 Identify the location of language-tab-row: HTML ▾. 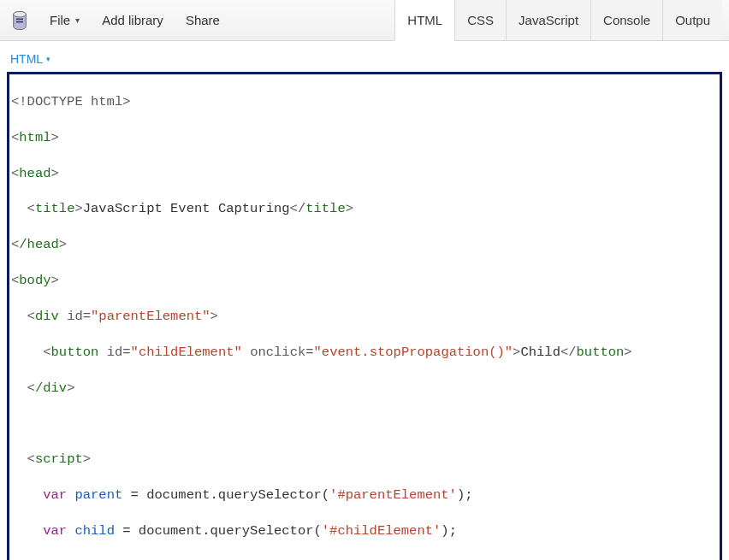
(364, 60).